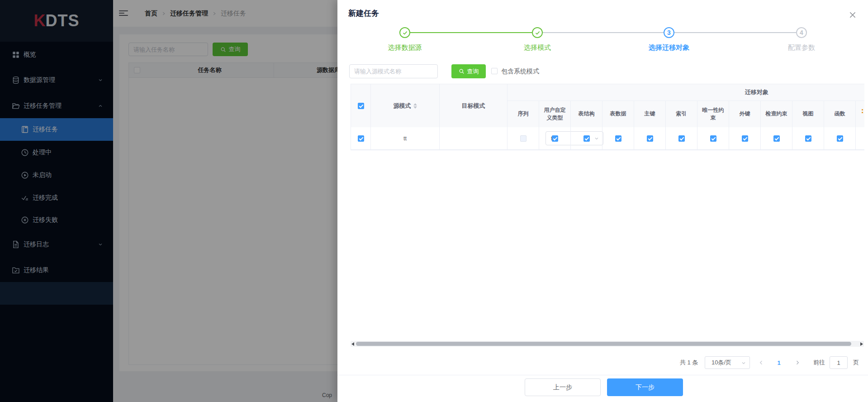  What do you see at coordinates (681, 114) in the screenshot?
I see `subcol-header-index: 索引` at bounding box center [681, 114].